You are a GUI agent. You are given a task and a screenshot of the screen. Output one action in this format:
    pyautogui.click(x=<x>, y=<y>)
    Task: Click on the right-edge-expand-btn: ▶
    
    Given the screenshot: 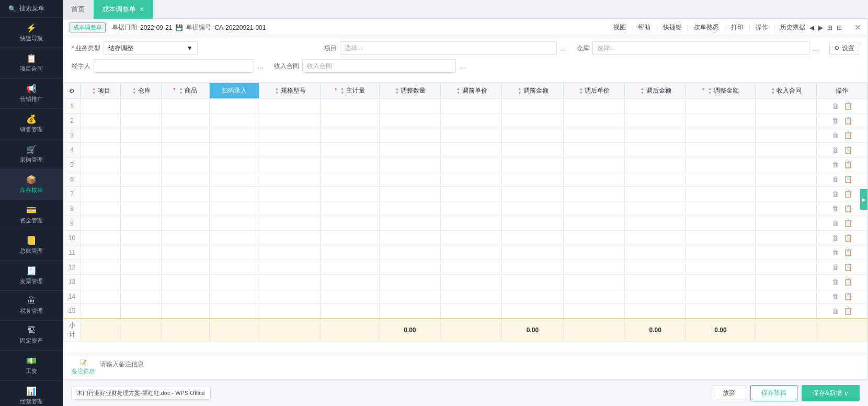 What is the action you would take?
    pyautogui.click(x=864, y=199)
    